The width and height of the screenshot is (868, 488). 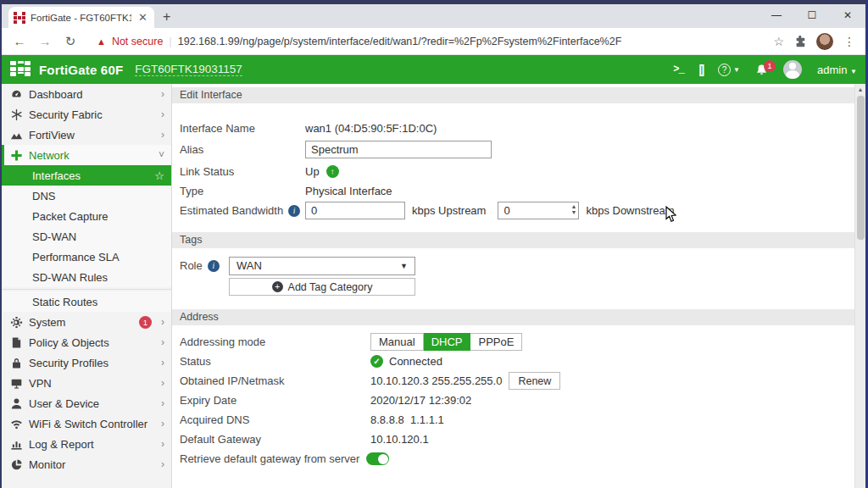 What do you see at coordinates (678, 69) in the screenshot?
I see `cli-console-icon: >_` at bounding box center [678, 69].